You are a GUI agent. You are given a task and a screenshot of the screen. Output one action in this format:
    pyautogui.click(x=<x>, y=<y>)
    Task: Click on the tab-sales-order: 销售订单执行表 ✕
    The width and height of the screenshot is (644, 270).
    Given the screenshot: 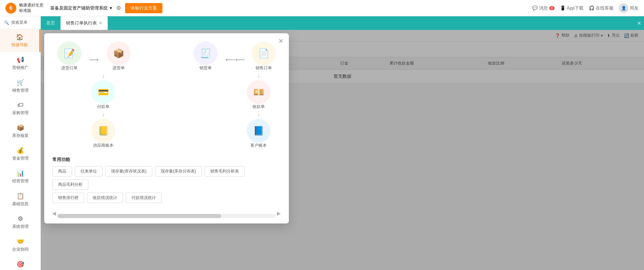 What is the action you would take?
    pyautogui.click(x=84, y=23)
    